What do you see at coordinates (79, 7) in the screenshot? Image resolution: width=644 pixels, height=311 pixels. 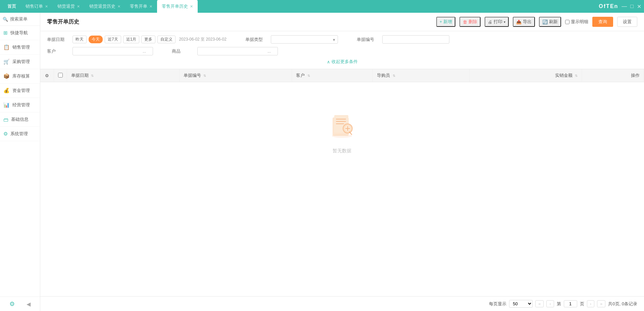 I see `tab-sales-return-close: ✕` at bounding box center [79, 7].